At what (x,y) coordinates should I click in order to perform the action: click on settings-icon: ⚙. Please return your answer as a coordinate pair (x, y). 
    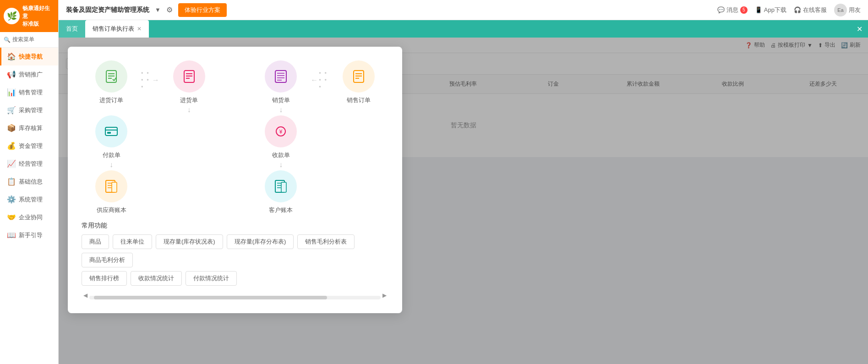
    Looking at the image, I should click on (169, 10).